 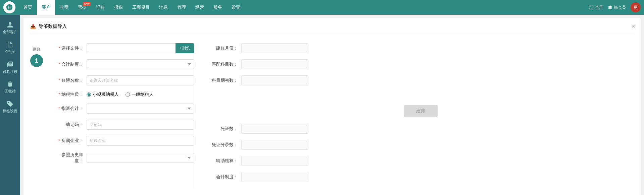 What do you see at coordinates (163, 7) in the screenshot?
I see `nav-item-message: 消息` at bounding box center [163, 7].